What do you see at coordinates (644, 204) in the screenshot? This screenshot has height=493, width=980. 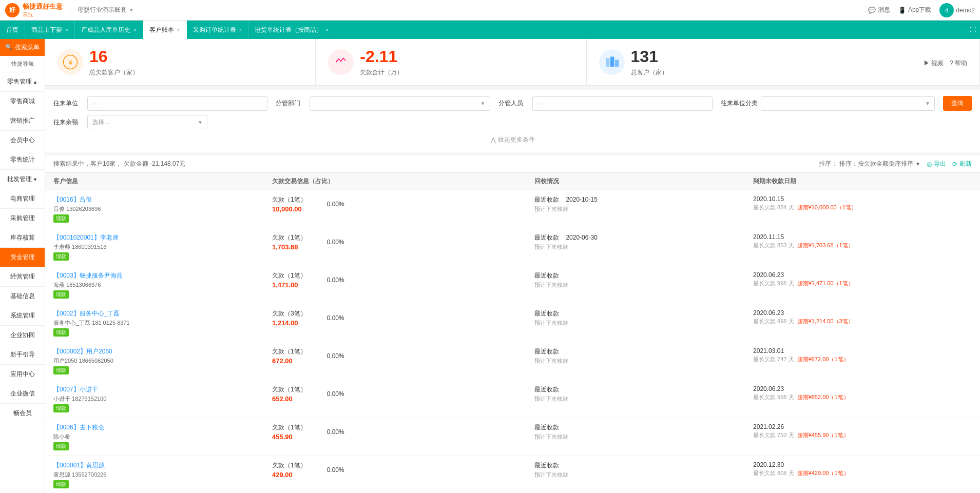 I see `recovery-info: 最近收款 2020-10-15 预计下次收款` at bounding box center [644, 204].